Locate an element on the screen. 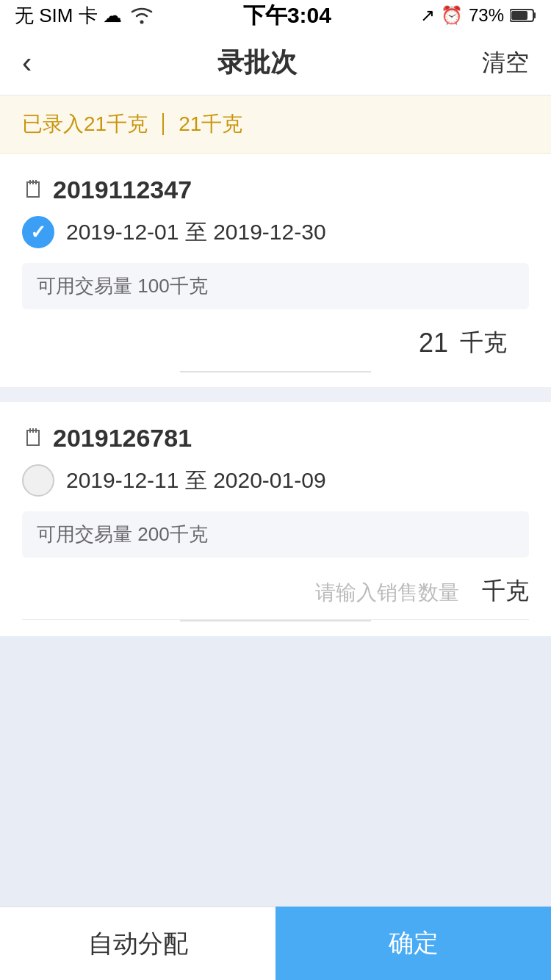 The image size is (551, 980). batch-1-value: 21 is located at coordinates (433, 343).